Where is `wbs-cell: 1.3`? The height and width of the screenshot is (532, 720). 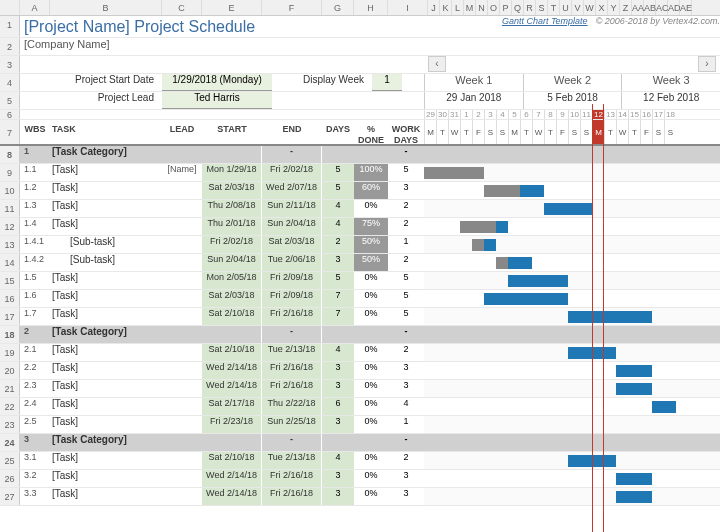 wbs-cell: 1.3 is located at coordinates (35, 208).